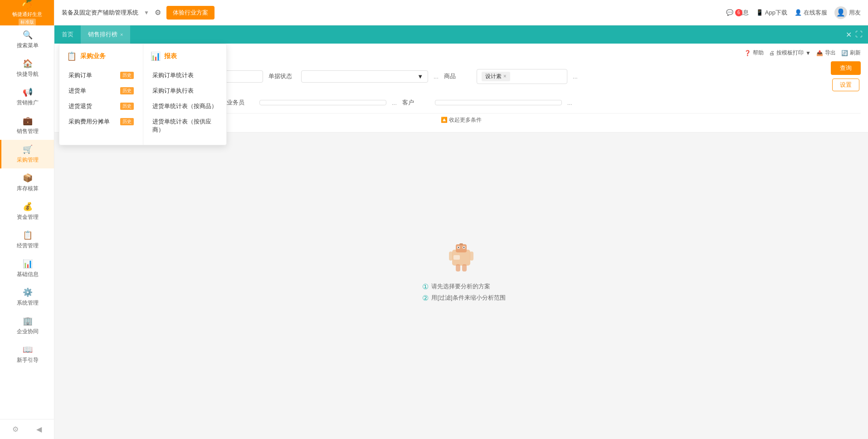 The height and width of the screenshot is (439, 868). What do you see at coordinates (468, 298) in the screenshot?
I see `hint2-text: 用[过滤]条件来缩小分析范围` at bounding box center [468, 298].